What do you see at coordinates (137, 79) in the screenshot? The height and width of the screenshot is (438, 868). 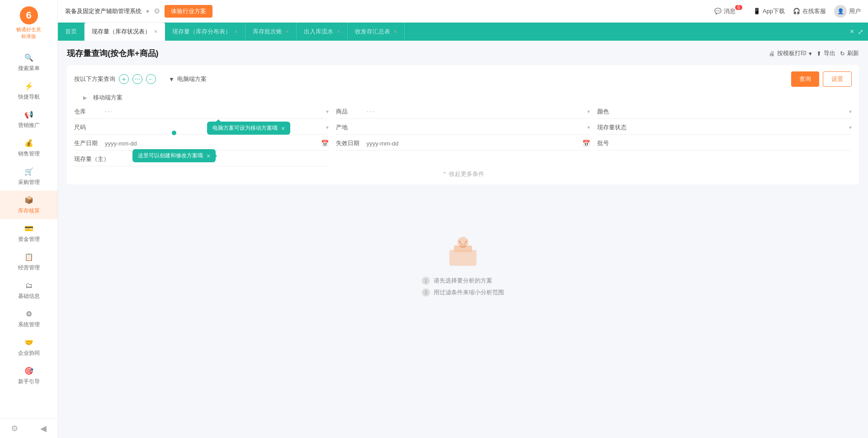 I see `filter-more-btn: ⋯` at bounding box center [137, 79].